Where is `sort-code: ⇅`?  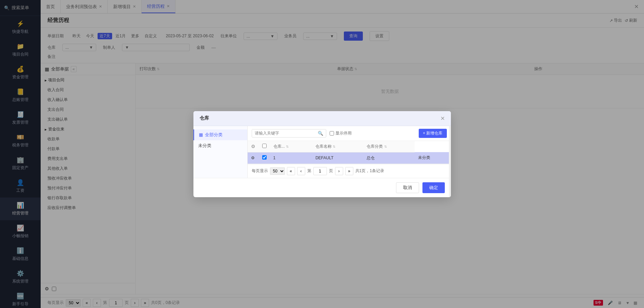 sort-code: ⇅ is located at coordinates (287, 146).